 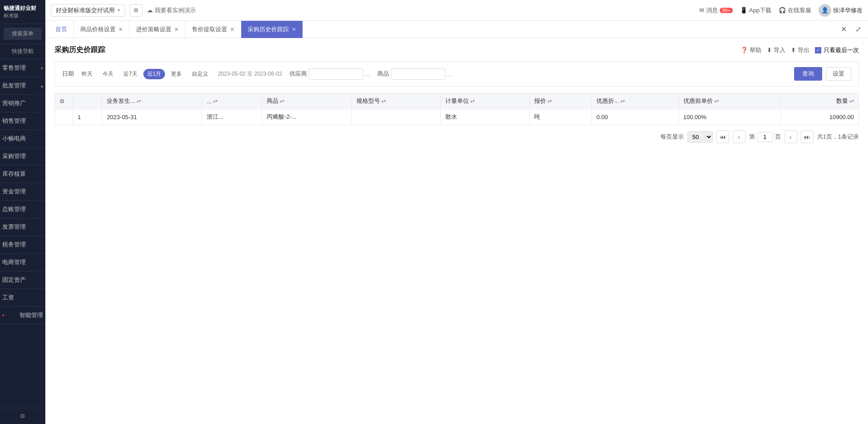 I want to click on sidebar-search-area: 搜索菜单, so click(x=23, y=34).